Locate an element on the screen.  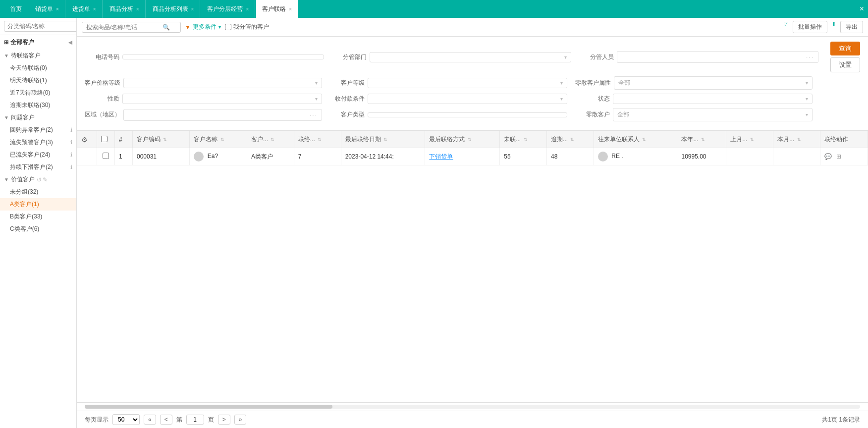
scatter-customer-select: 全部 ▾ is located at coordinates (712, 115).